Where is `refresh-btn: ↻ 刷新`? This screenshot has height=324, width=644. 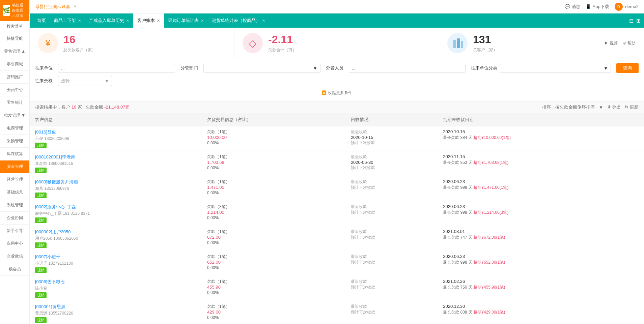 refresh-btn: ↻ 刷新 is located at coordinates (632, 107).